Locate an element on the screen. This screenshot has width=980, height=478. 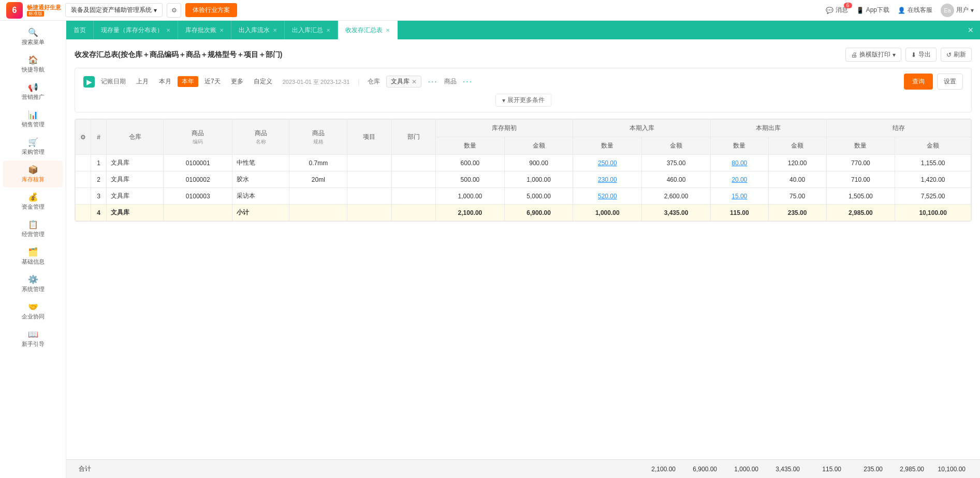
row-in-qty: 230.00 is located at coordinates (608, 180).